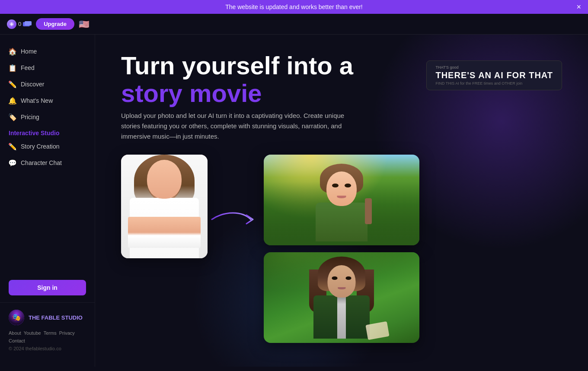 The height and width of the screenshot is (371, 588). What do you see at coordinates (13, 146) in the screenshot?
I see `story-creation-icon: ✏️` at bounding box center [13, 146].